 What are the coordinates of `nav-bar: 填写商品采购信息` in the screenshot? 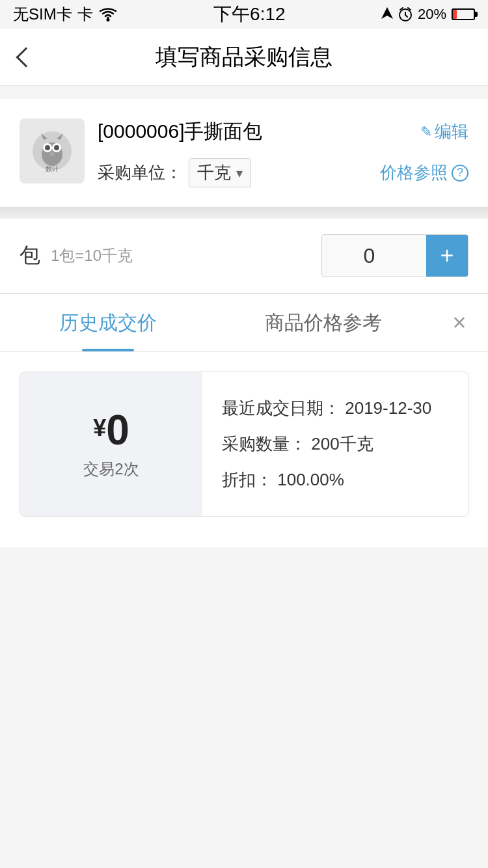 It's located at (244, 57).